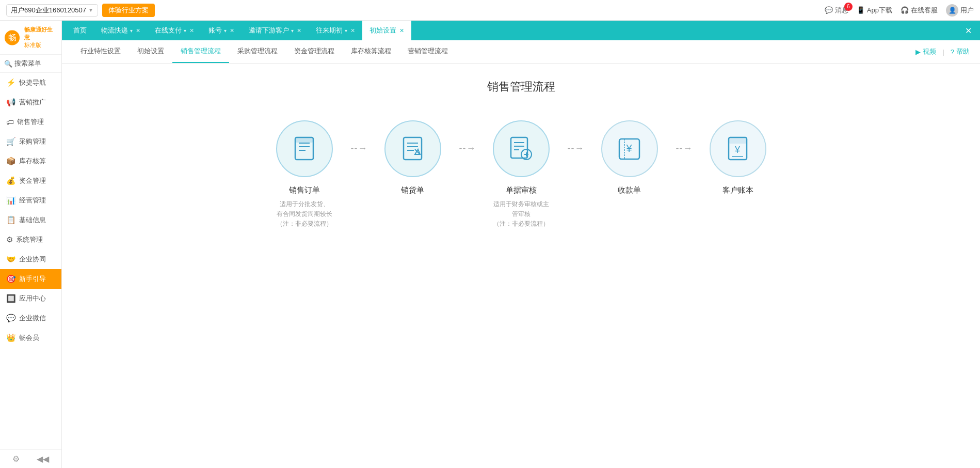  Describe the element at coordinates (31, 102) in the screenshot. I see `sidebar-item-marketing: 📢 营销推广` at that location.